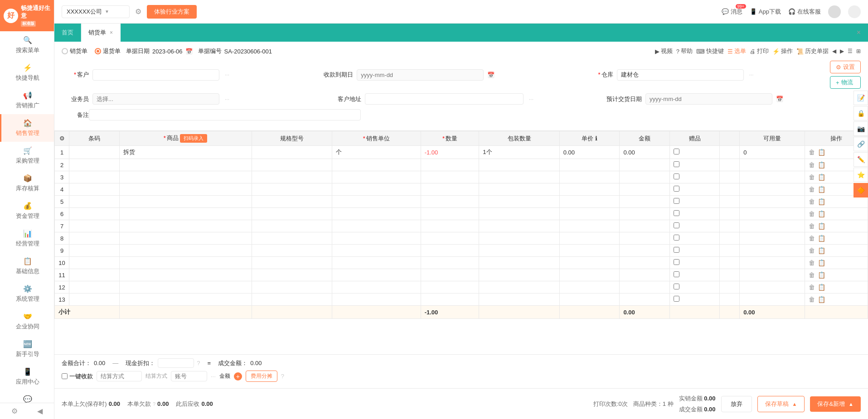  What do you see at coordinates (27, 72) in the screenshot?
I see `sidebar-item-quick-nav: ⚡ 快捷导航` at bounding box center [27, 72].